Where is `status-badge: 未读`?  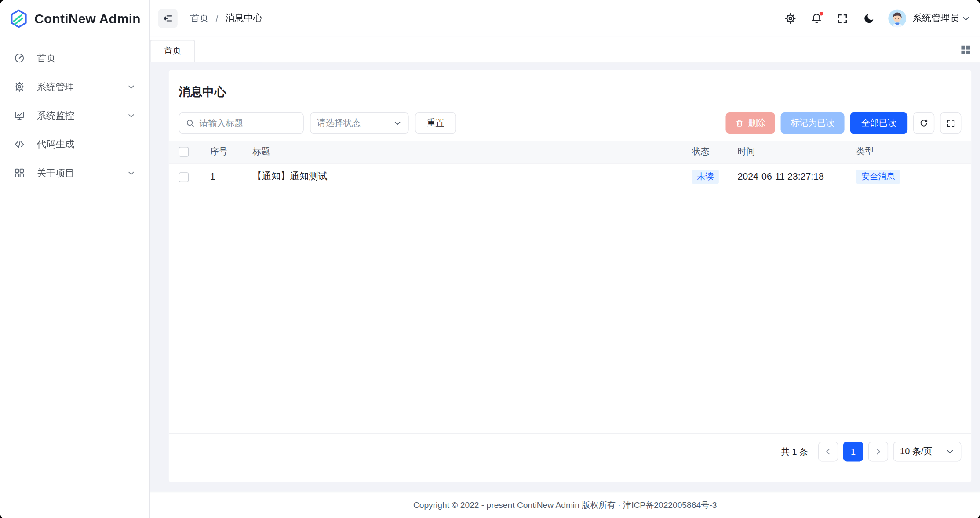
status-badge: 未读 is located at coordinates (705, 177).